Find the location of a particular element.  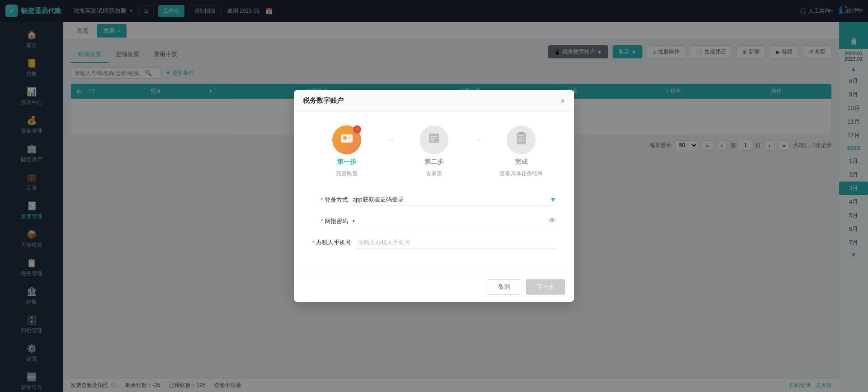

login-method-chevron-icon: ▼ is located at coordinates (553, 200).